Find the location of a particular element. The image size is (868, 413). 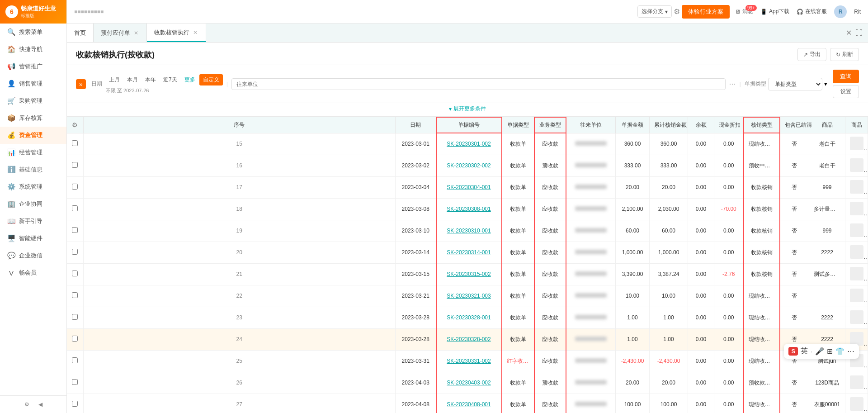

sn-link: SK-20230328-002 is located at coordinates (468, 339).